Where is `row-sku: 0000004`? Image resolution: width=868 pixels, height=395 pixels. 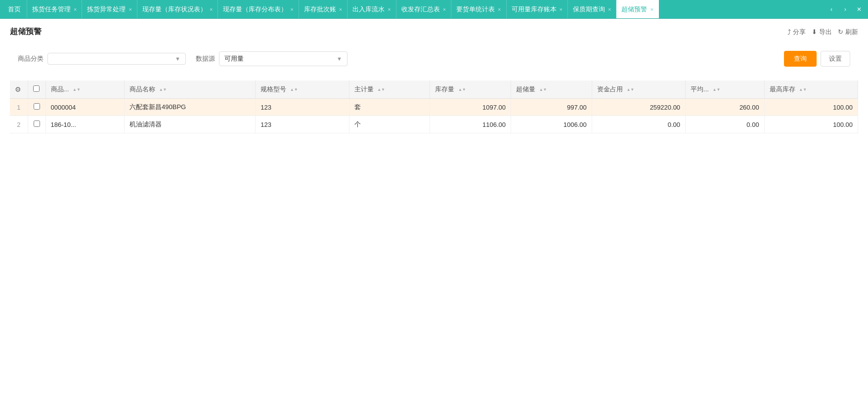 row-sku: 0000004 is located at coordinates (85, 108).